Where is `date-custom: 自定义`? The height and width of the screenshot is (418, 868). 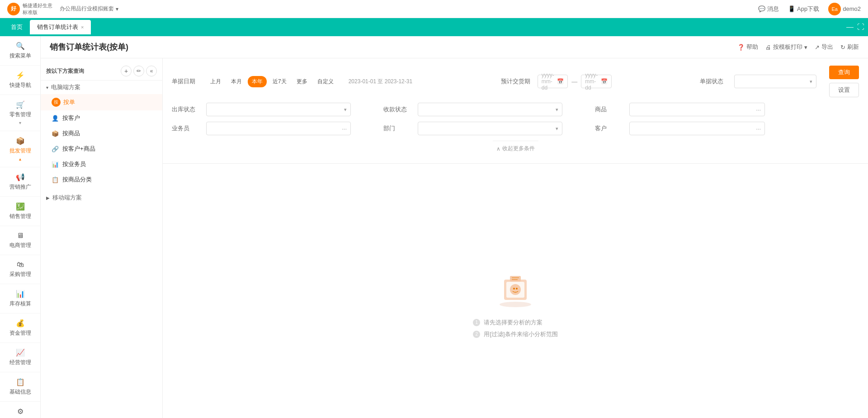 date-custom: 自定义 is located at coordinates (326, 81).